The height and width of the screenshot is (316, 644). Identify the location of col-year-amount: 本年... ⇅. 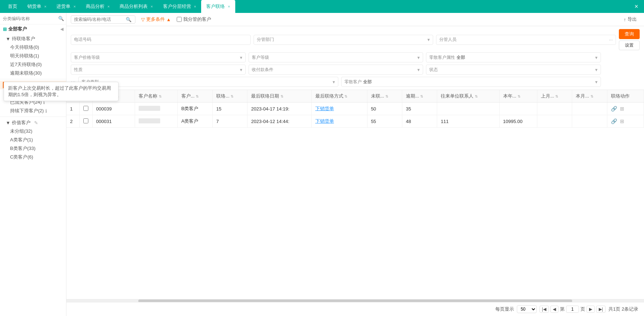
(518, 96).